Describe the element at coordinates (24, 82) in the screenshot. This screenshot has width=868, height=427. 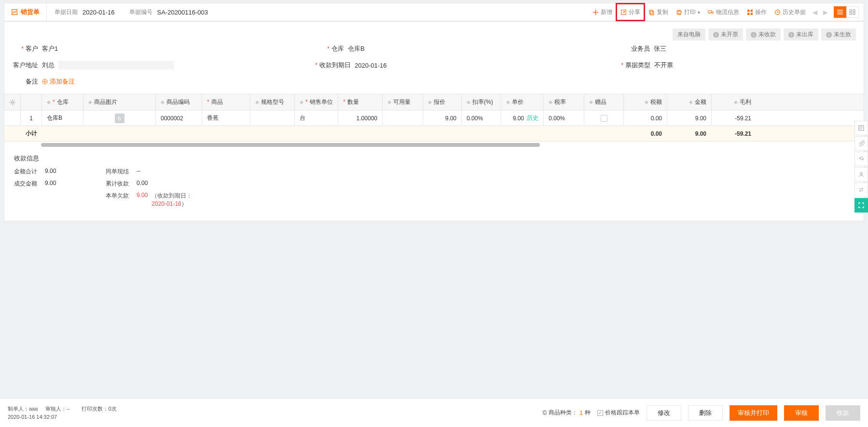
I see `remark-label: 备注` at that location.